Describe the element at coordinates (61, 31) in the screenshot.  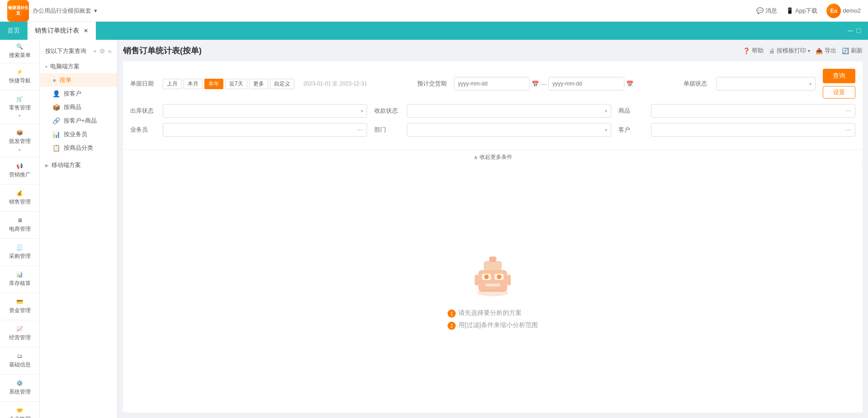
I see `tab-sales-order-stats: 销售订单统计表 ✕` at that location.